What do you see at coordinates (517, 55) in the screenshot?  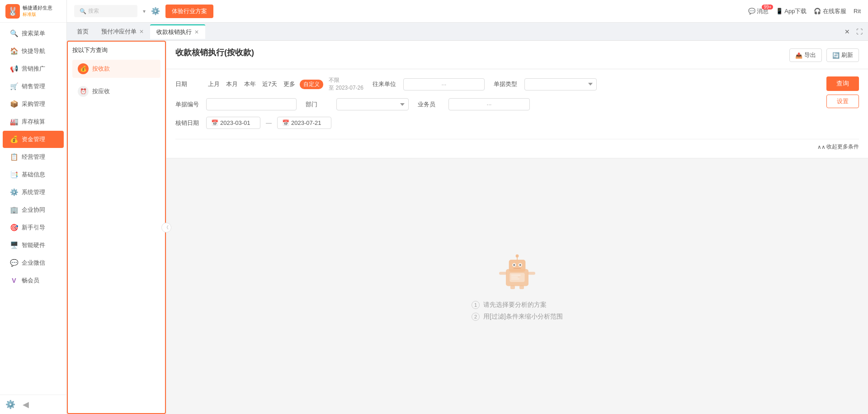 I see `page-header: 收款核销执行(按收款) 📤 导出 🔄 刷新` at bounding box center [517, 55].